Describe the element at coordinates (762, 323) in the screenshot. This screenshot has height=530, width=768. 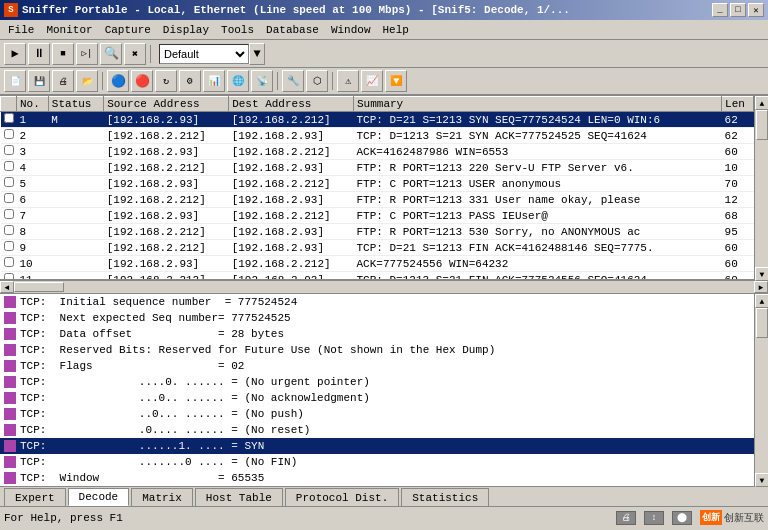
I see `detail-scroll-thumb` at that location.